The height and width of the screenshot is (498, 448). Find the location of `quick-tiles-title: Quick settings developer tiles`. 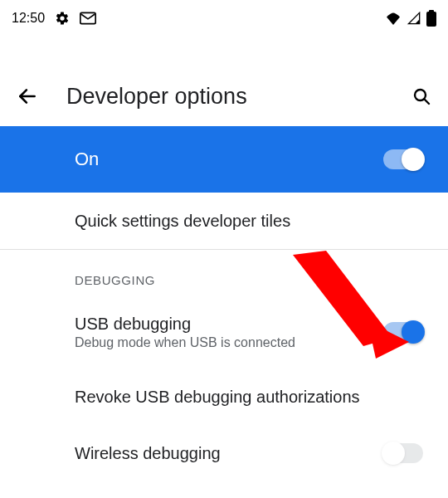

quick-tiles-title: Quick settings developer tiles is located at coordinates (249, 221).